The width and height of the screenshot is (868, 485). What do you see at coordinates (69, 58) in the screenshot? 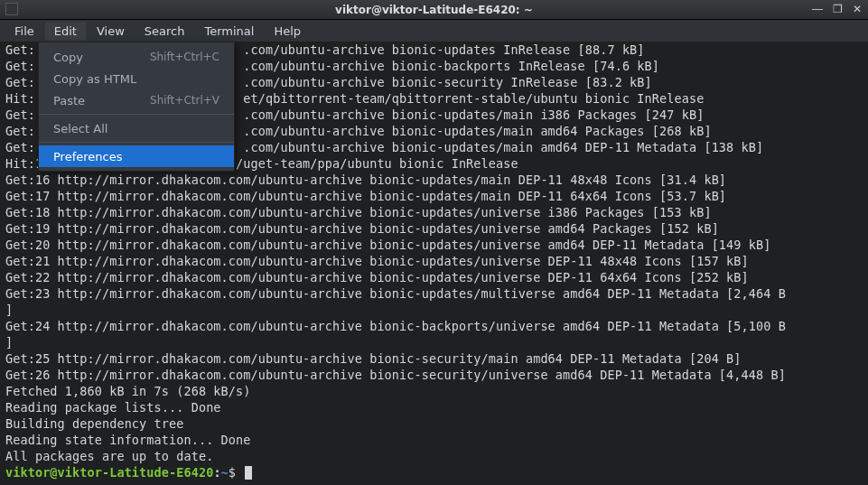
I see `menu-copy-label: Copy` at bounding box center [69, 58].